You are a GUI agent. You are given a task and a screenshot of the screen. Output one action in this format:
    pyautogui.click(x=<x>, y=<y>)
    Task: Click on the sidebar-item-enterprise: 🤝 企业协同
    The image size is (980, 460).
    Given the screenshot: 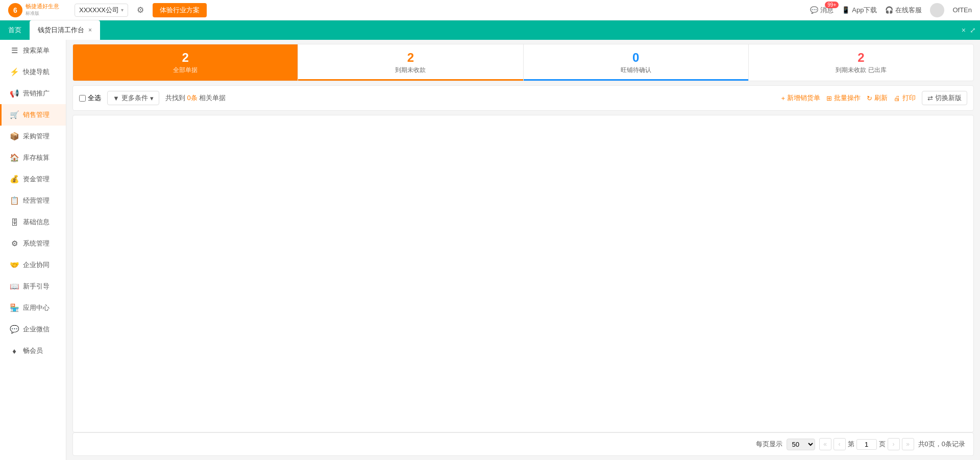 What is the action you would take?
    pyautogui.click(x=33, y=265)
    